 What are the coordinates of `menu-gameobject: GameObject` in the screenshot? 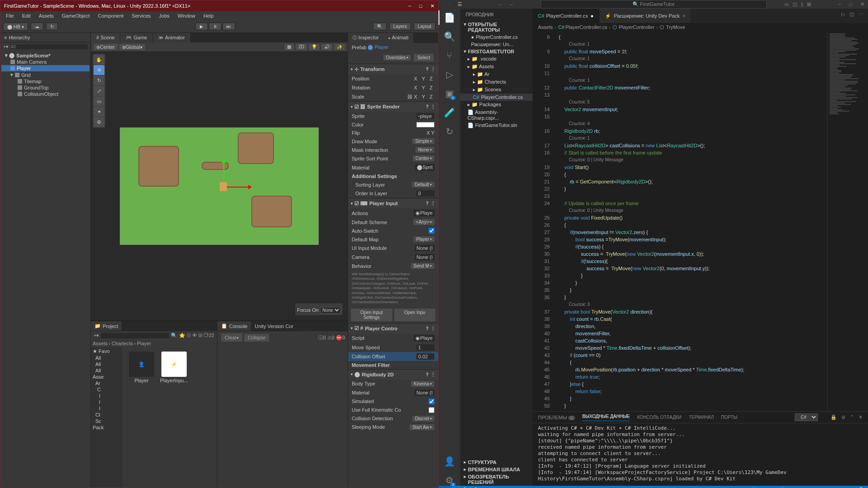 It's located at (76, 16).